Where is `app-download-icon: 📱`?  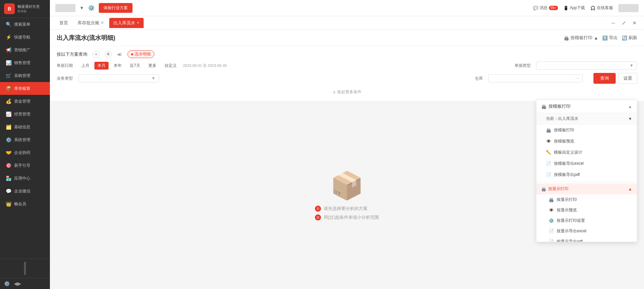
app-download-icon: 📱 is located at coordinates (566, 8).